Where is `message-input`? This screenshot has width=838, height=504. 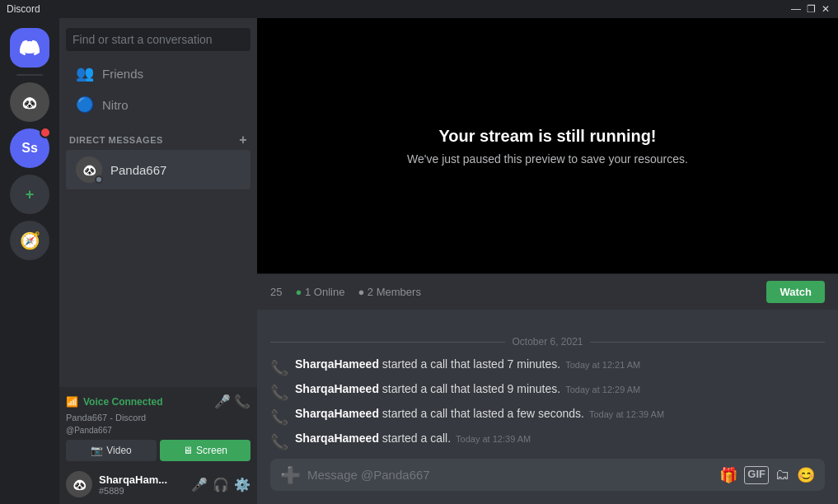
message-input is located at coordinates (510, 474).